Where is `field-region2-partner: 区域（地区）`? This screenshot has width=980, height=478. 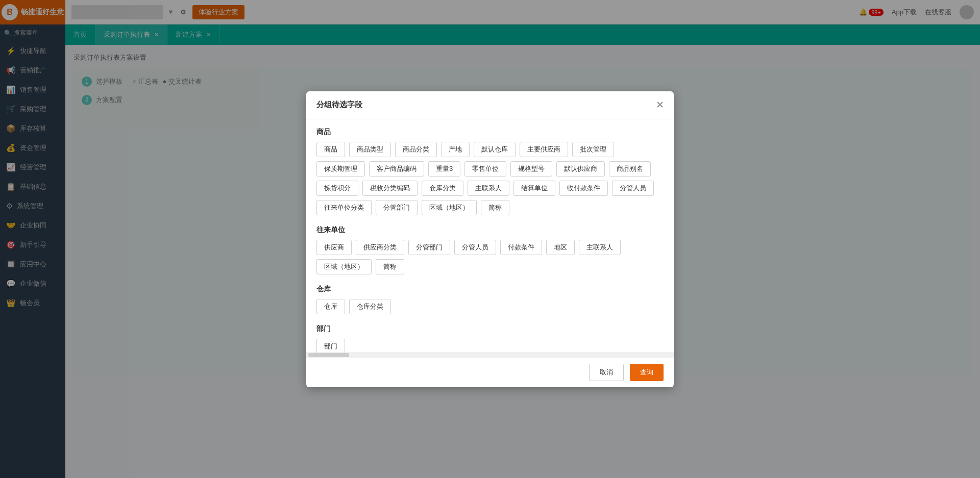
field-region2-partner: 区域（地区） is located at coordinates (344, 267).